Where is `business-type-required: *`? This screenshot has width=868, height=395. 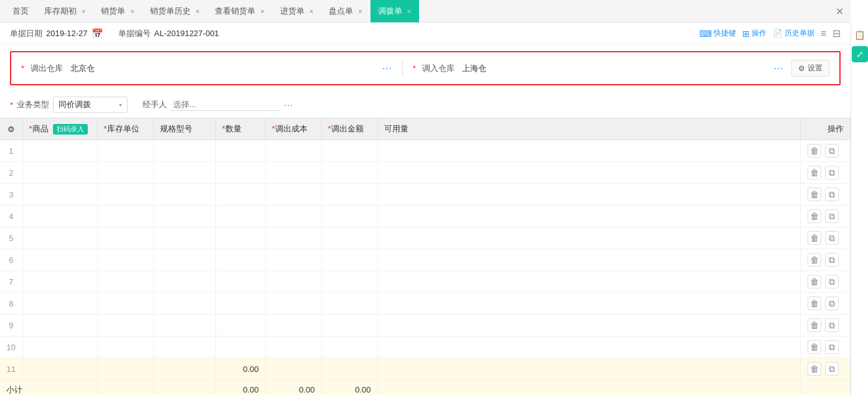
business-type-required: * is located at coordinates (11, 105).